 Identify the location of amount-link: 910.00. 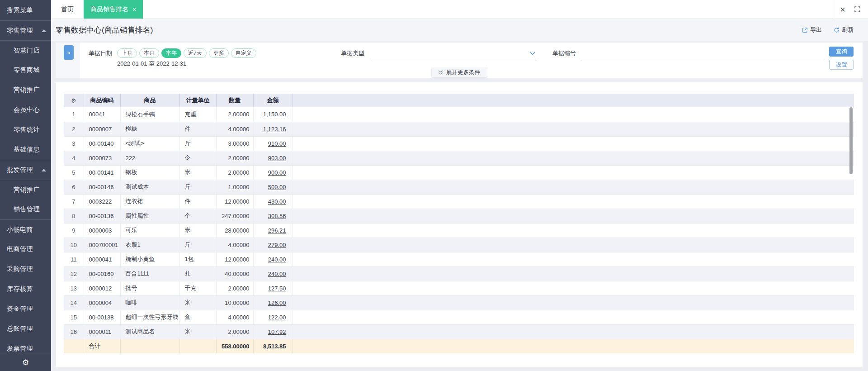
(277, 144).